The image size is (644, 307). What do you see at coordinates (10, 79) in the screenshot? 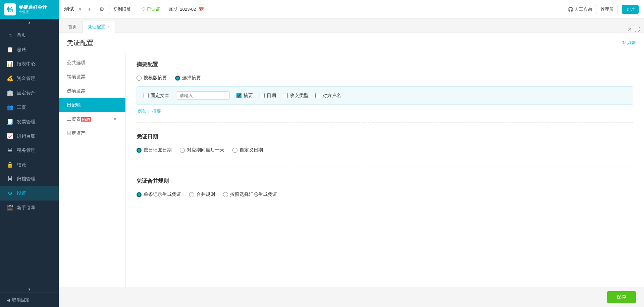
I see `funds-icon: 💰` at bounding box center [10, 79].